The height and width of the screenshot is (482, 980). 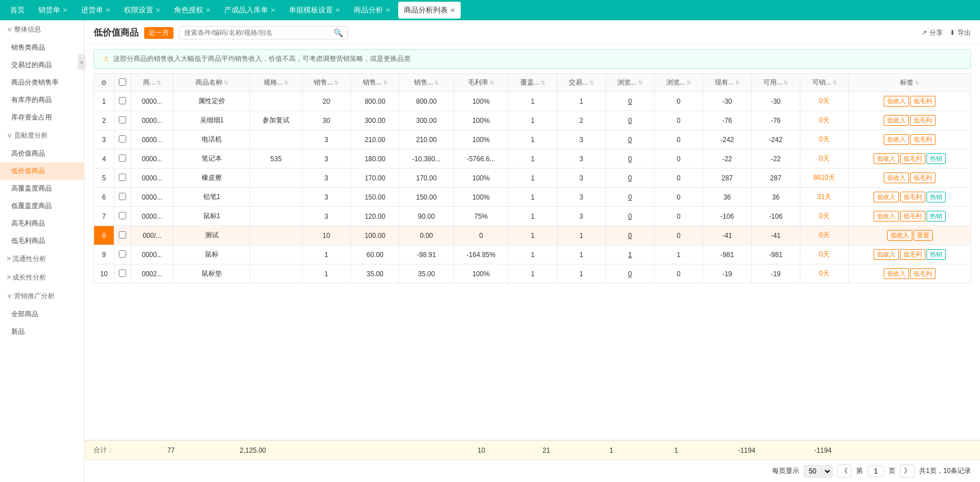 I want to click on sidebar-item-high-margin: 高毛利商品, so click(x=42, y=223).